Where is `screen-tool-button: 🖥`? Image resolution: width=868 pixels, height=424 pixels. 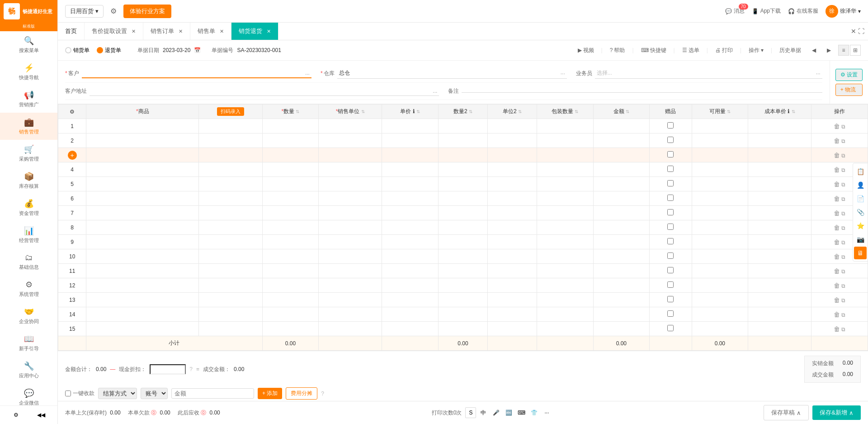 screen-tool-button: 🖥 is located at coordinates (860, 253).